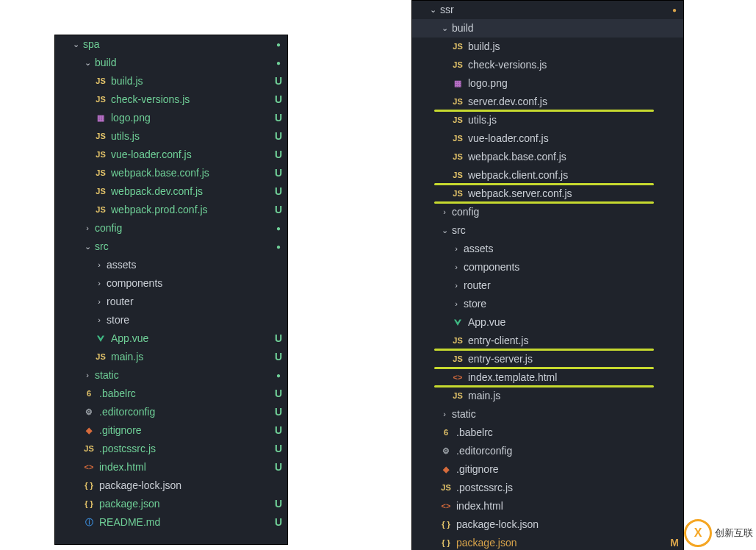  I want to click on tree-file: JSutils.js, so click(548, 121).